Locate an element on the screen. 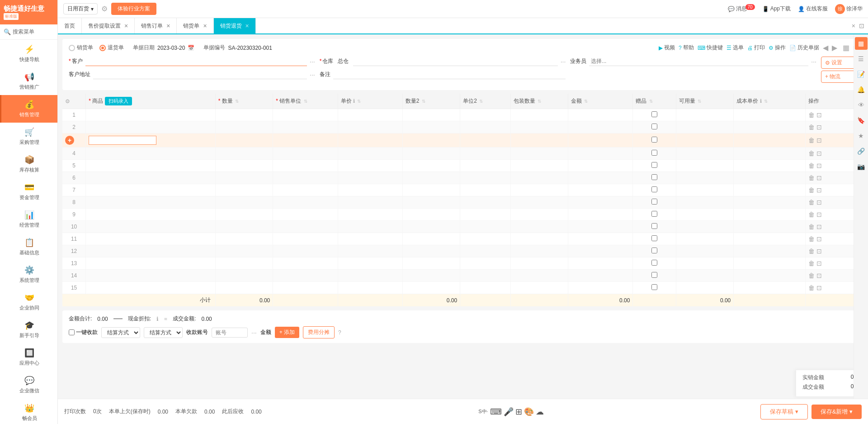  row-1-copy-icon: ⊡ is located at coordinates (819, 115).